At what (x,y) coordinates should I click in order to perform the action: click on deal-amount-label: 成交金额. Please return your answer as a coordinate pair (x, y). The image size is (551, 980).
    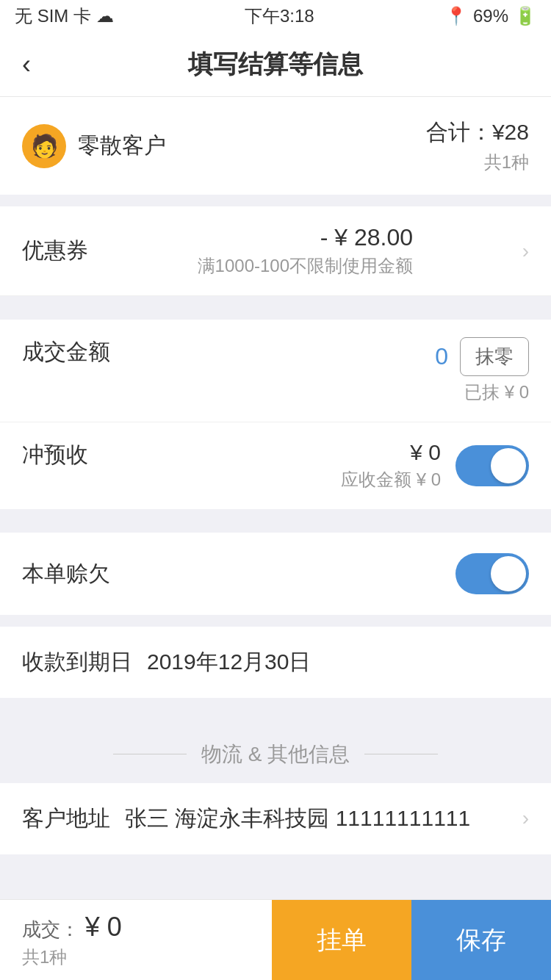
    Looking at the image, I should click on (66, 353).